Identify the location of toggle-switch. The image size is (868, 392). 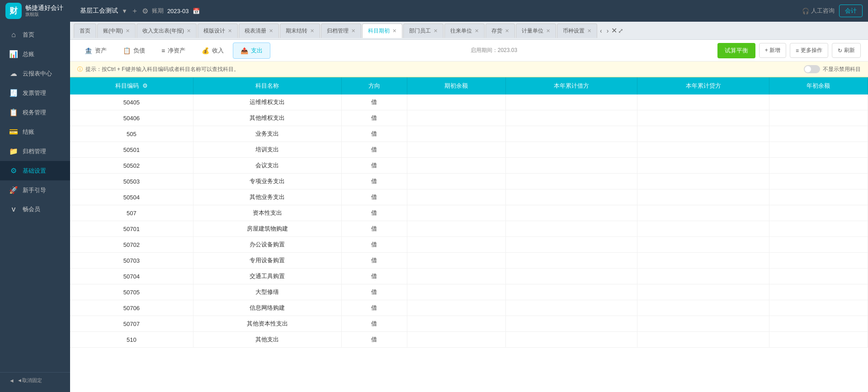
(812, 69).